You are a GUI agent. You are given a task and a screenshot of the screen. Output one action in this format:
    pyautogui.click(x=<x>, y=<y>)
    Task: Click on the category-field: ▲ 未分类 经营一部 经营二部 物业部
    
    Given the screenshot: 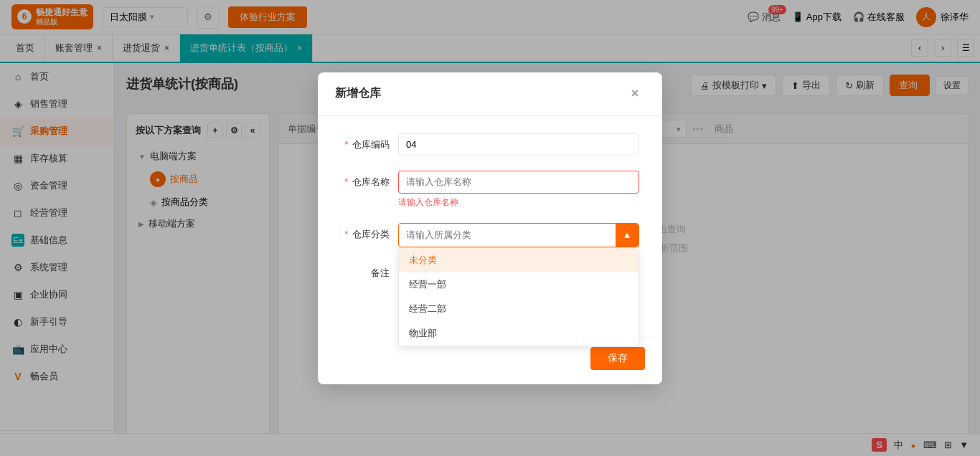 What is the action you would take?
    pyautogui.click(x=519, y=235)
    